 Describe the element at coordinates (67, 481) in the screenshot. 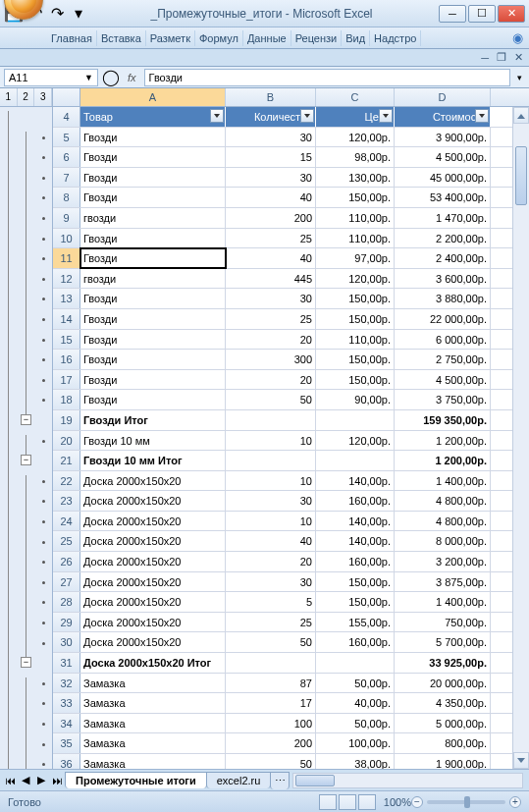

I see `row-header: 22` at that location.